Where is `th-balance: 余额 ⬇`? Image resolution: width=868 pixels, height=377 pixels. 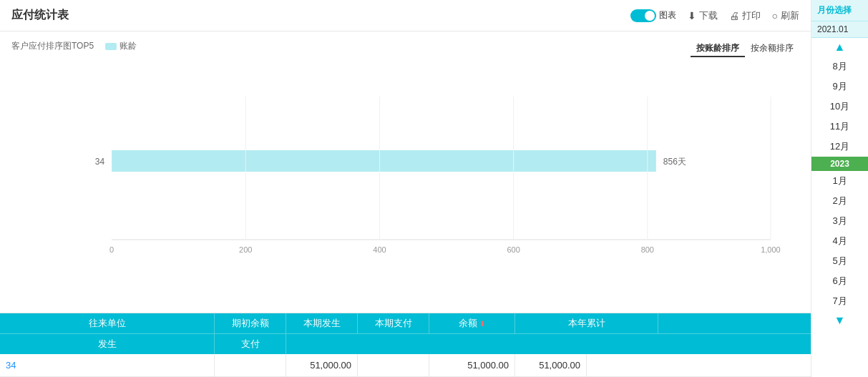 th-balance: 余额 ⬇ is located at coordinates (472, 323).